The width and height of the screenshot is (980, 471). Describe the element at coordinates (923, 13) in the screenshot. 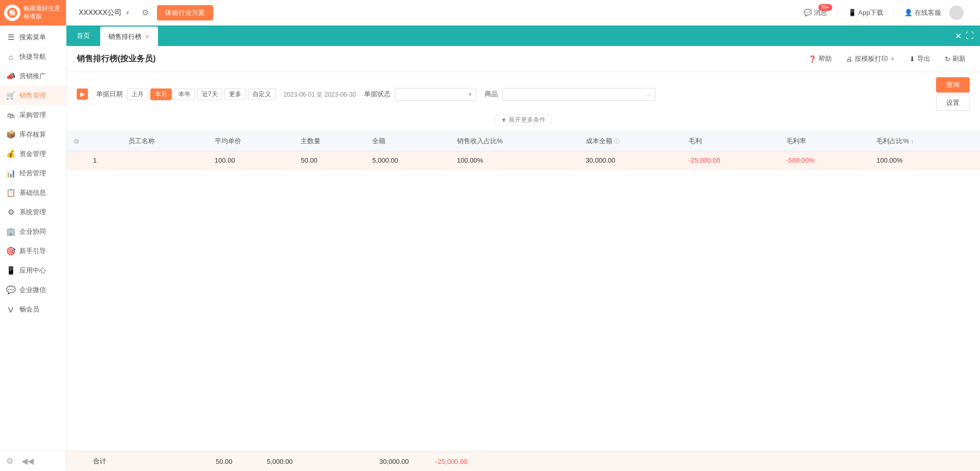

I see `online-service-button: 👤 在线客服` at that location.